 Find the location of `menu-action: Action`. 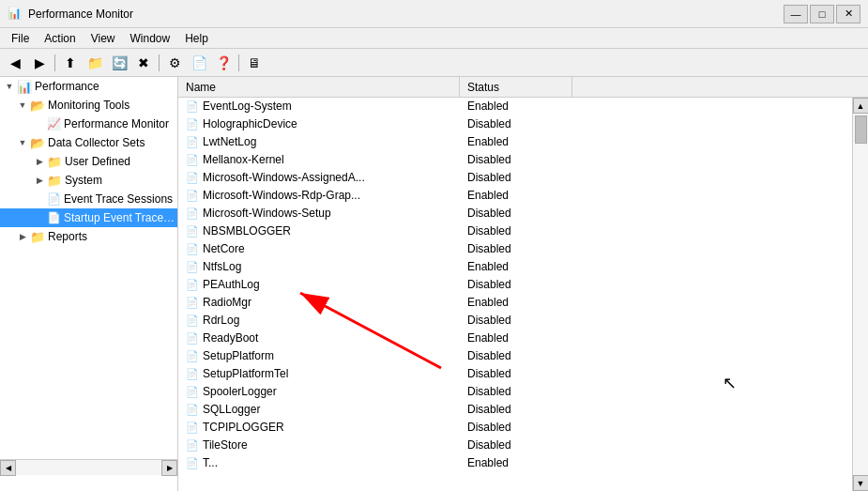

menu-action: Action is located at coordinates (60, 38).